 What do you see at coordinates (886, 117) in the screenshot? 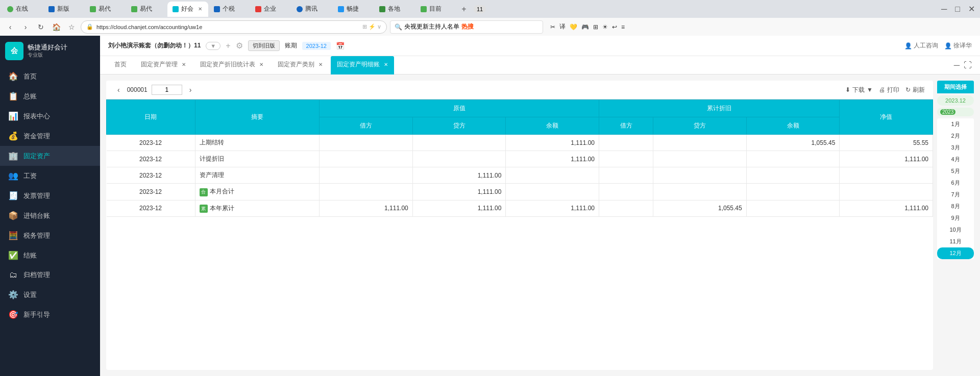
I see `col-net-value: 净值` at bounding box center [886, 117].